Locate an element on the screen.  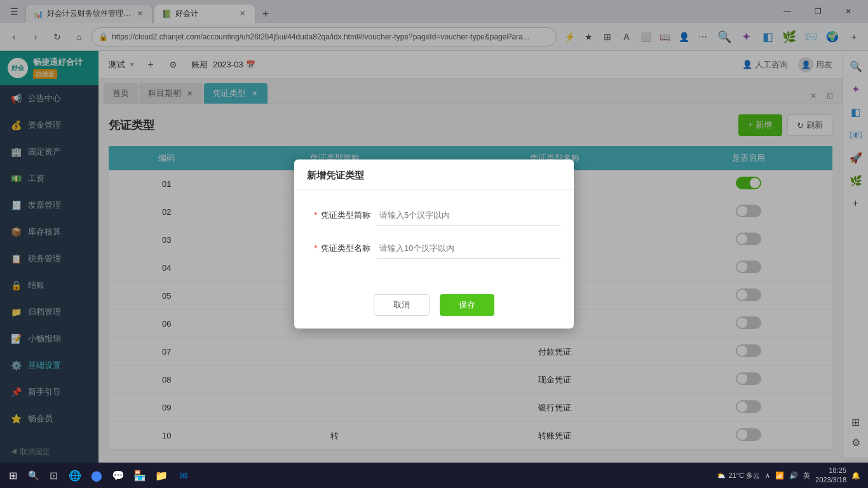
taskbar-folder-btn: 📁 is located at coordinates (161, 475).